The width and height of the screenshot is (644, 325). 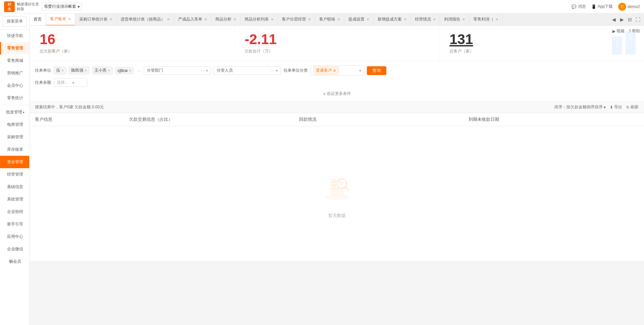 I want to click on sidebar-item-new-guide: 新手引导, so click(x=15, y=224).